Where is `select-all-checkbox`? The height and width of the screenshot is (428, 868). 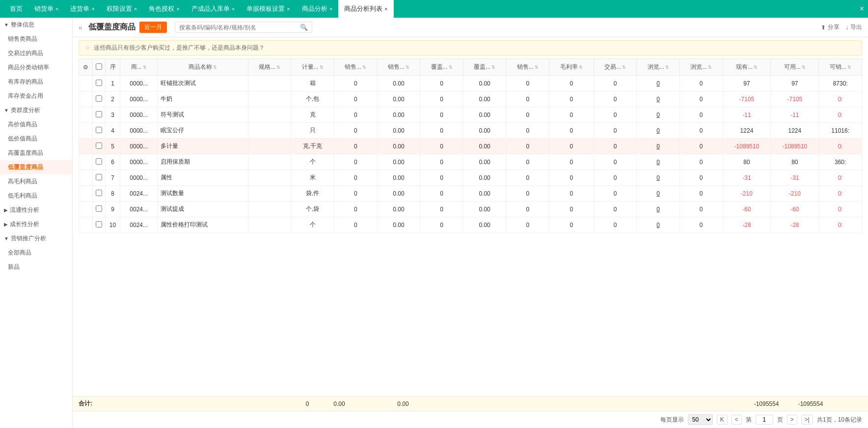 select-all-checkbox is located at coordinates (99, 67).